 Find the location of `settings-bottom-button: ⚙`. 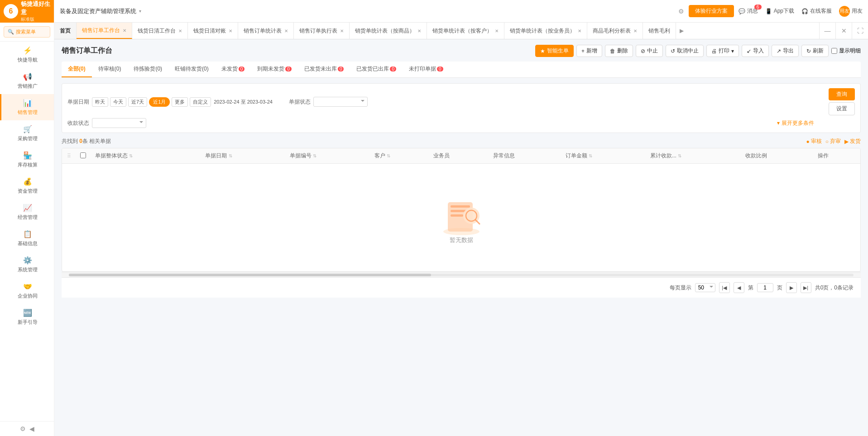

settings-bottom-button: ⚙ is located at coordinates (23, 429).